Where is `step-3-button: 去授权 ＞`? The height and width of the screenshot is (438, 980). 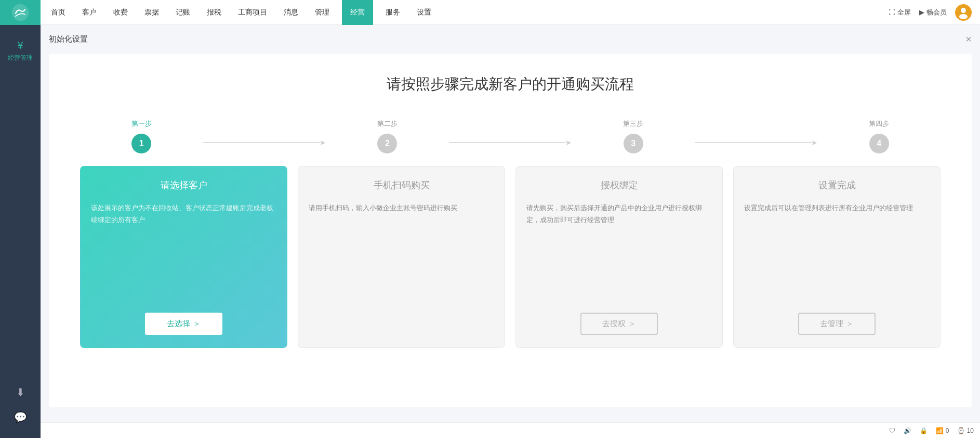 step-3-button: 去授权 ＞ is located at coordinates (619, 324).